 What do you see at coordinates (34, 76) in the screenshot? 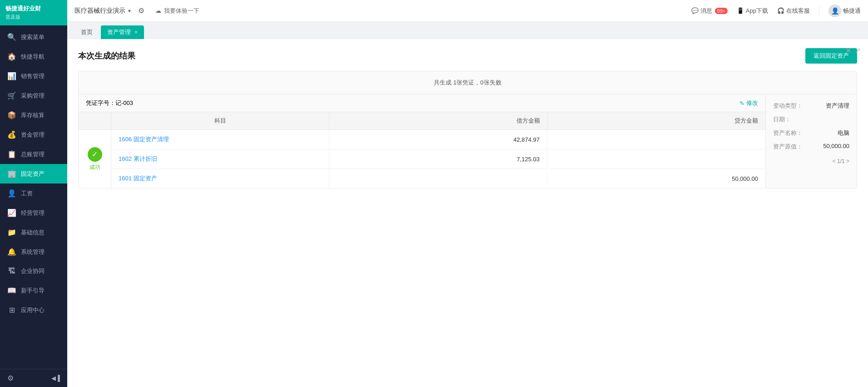
I see `sidebar-item-sales: 📊 销售管理` at bounding box center [34, 76].